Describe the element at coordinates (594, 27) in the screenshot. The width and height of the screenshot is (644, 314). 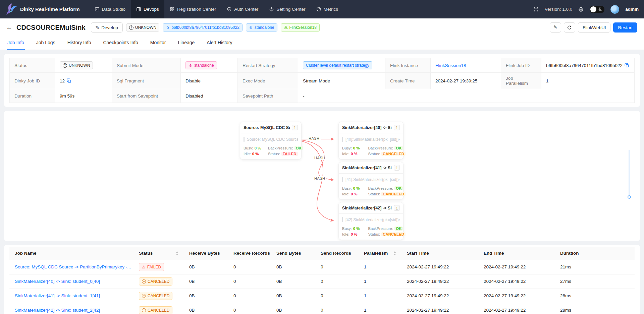
I see `flink-webui-button: FlinkWebUI` at that location.